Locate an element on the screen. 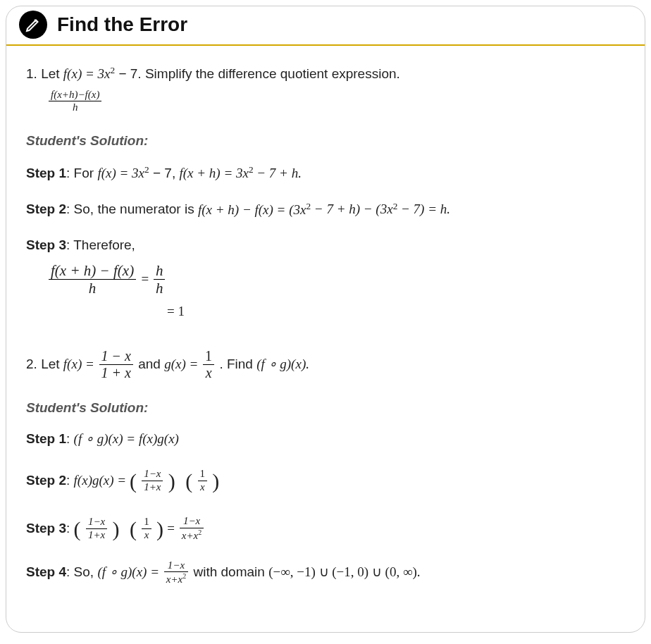 The image size is (651, 644). text: : So, the numerator is is located at coordinates (132, 210).